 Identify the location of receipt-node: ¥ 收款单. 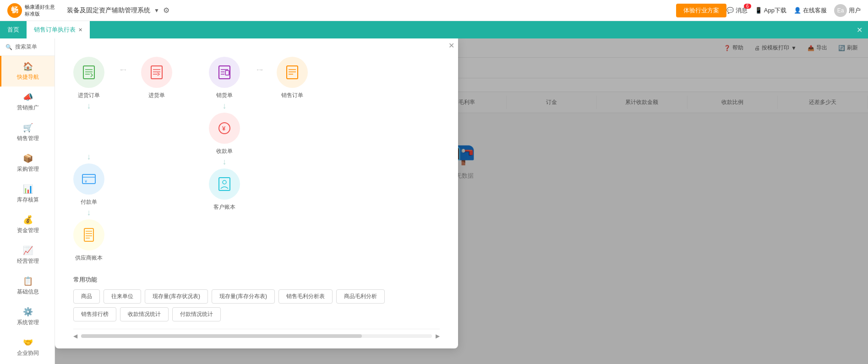
(224, 134).